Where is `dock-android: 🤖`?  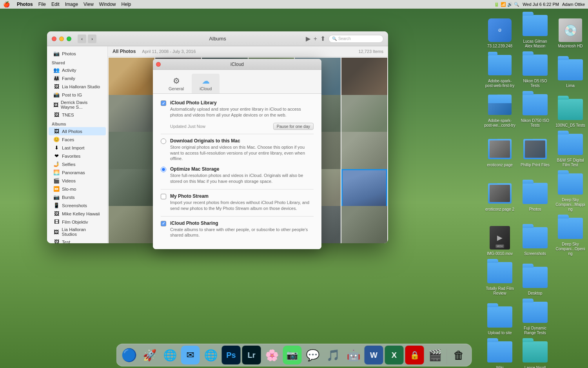
dock-android: 🤖 is located at coordinates (354, 355).